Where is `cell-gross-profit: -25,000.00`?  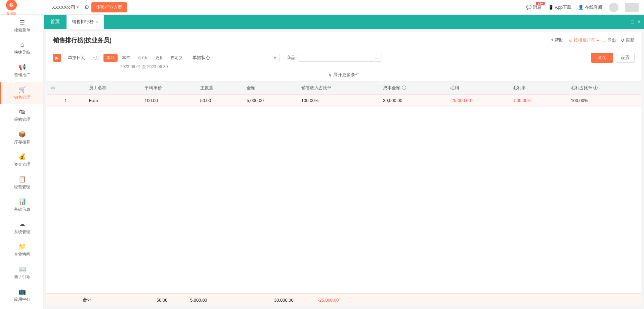
cell-gross-profit: -25,000.00 is located at coordinates (477, 101).